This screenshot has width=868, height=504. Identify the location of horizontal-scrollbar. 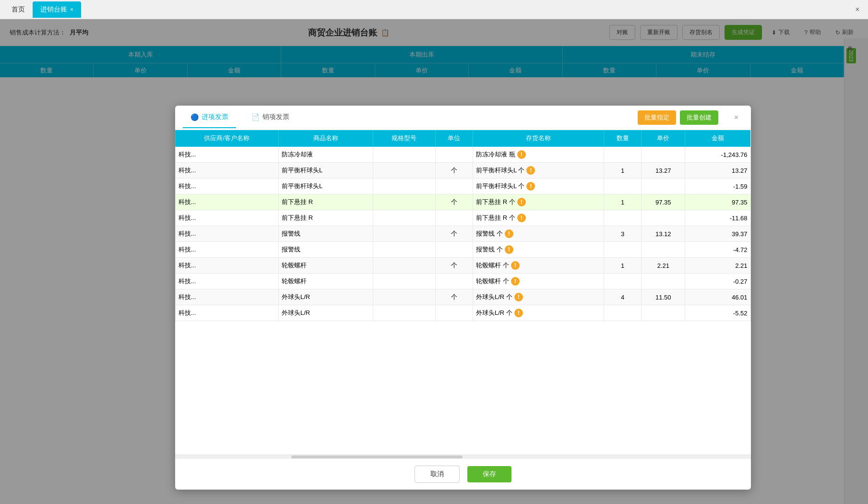
(463, 456).